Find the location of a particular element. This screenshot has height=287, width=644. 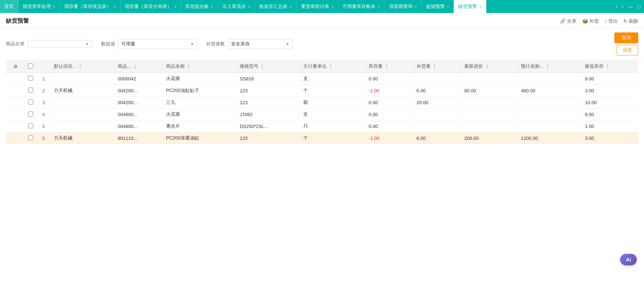

tab-inventory-dist: 现存量（库存分布表） × is located at coordinates (151, 6).